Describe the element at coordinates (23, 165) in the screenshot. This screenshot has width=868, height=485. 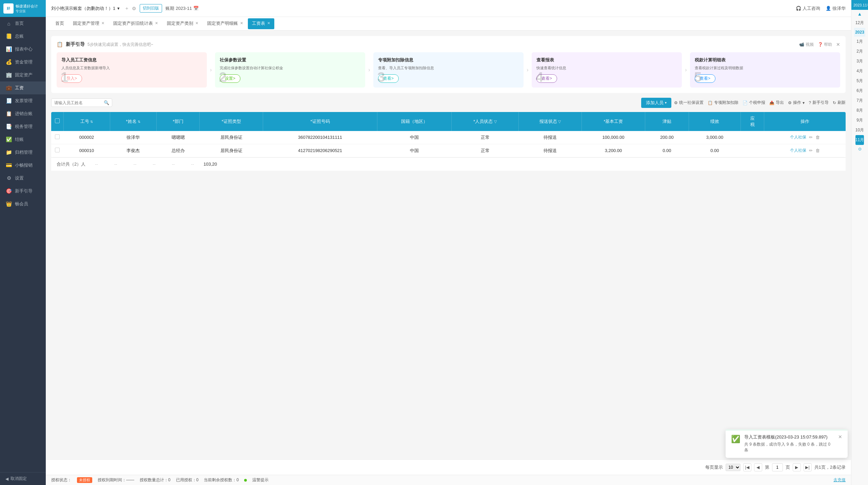
I see `sidebar-item-小畅报销: 💳小畅报销` at that location.